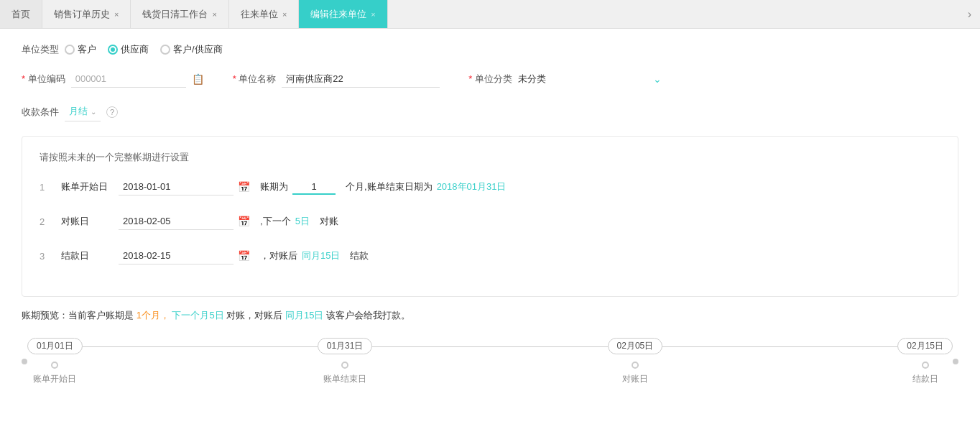  I want to click on radio-both: 客户/供应商, so click(191, 50).